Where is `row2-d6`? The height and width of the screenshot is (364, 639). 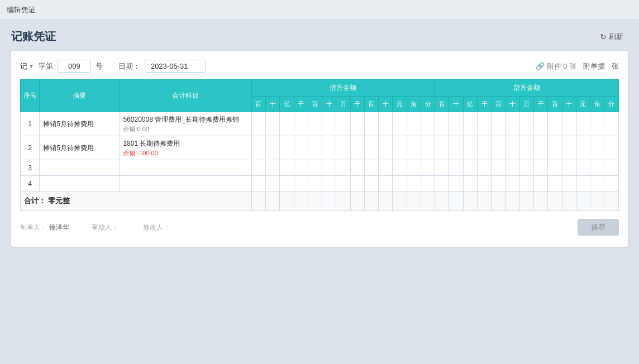
row2-d6 is located at coordinates (343, 149).